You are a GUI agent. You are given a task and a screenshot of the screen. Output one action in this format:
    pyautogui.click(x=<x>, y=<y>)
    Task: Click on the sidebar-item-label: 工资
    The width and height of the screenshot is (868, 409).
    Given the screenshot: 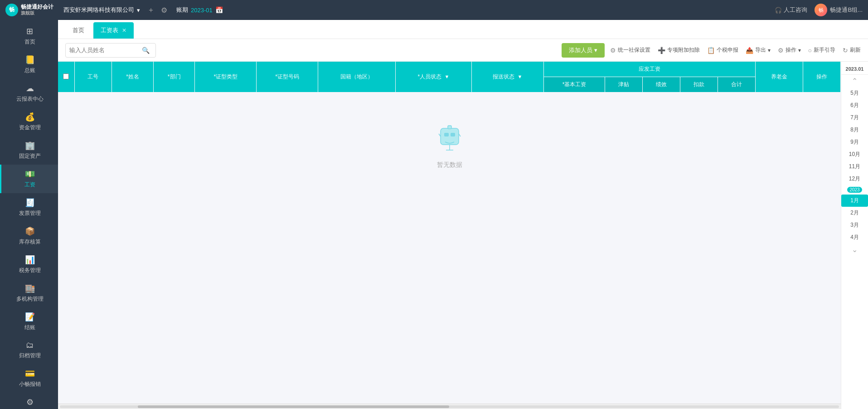 What is the action you would take?
    pyautogui.click(x=30, y=185)
    